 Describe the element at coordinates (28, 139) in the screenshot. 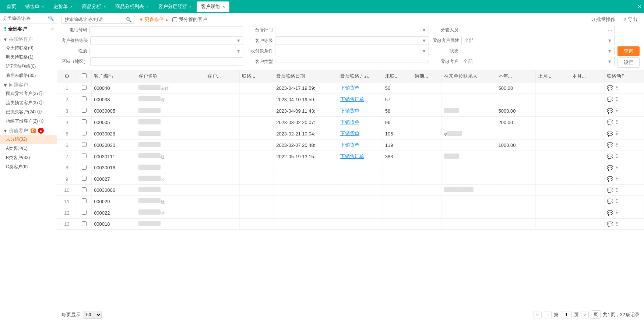

I see `sidebar-item-ungroup: 未分组(32)` at that location.